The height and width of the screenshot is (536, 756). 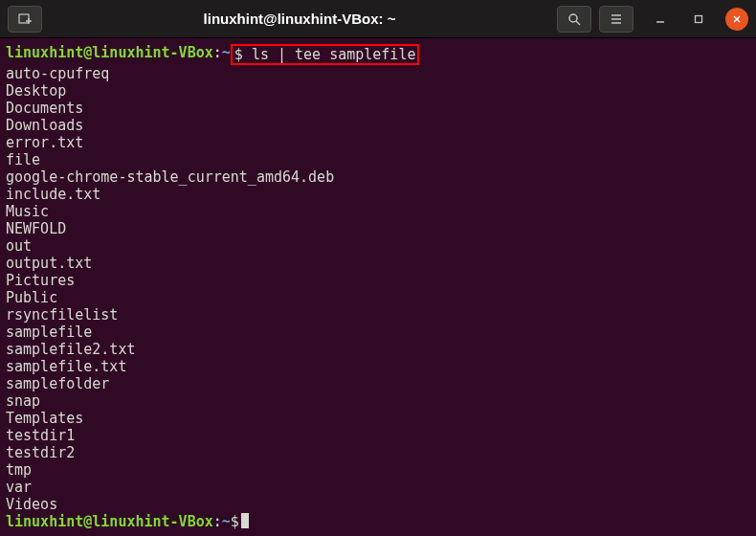 I want to click on output-line: testdir2, so click(x=378, y=453).